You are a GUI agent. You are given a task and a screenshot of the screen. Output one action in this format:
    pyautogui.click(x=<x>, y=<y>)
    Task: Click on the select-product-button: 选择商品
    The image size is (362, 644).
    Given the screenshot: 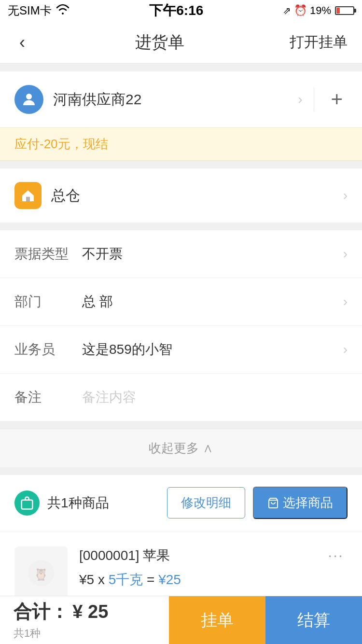 What is the action you would take?
    pyautogui.click(x=300, y=503)
    